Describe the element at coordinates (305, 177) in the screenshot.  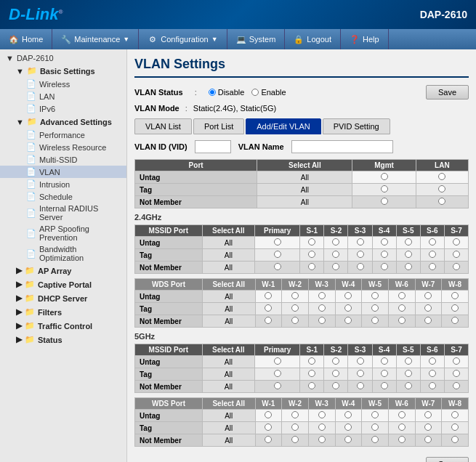
I see `row-untag-all: All` at that location.